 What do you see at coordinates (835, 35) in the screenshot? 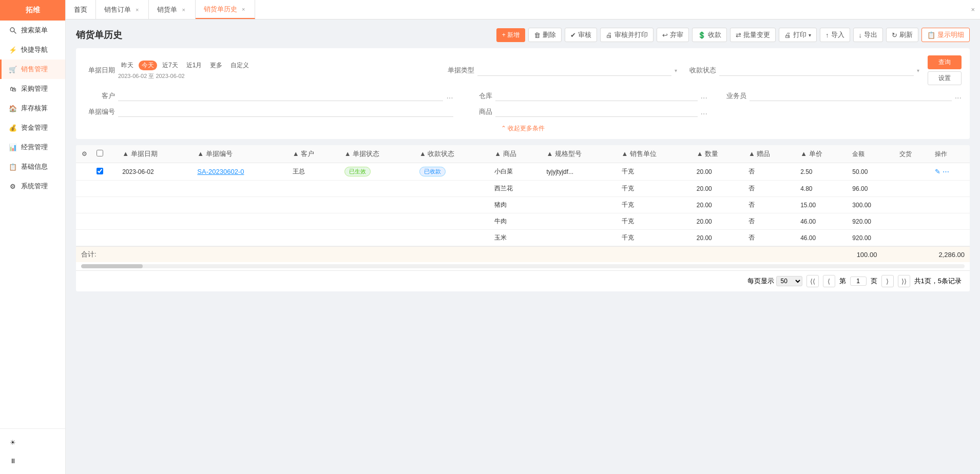
I see `import-button: ↑ 导入` at bounding box center [835, 35].